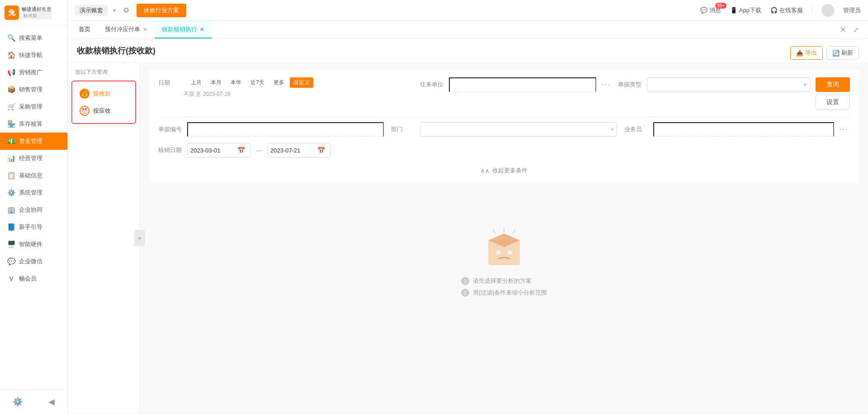 This screenshot has height=414, width=868. Describe the element at coordinates (244, 150) in the screenshot. I see `offset-date-field: 核销日期 📅 — 📅` at that location.